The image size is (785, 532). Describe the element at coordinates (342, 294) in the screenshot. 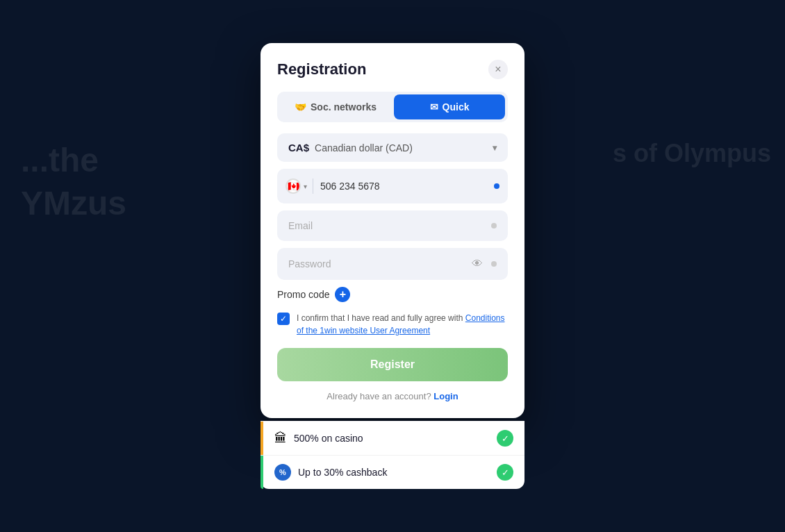

I see `promo-plus-button: +` at that location.